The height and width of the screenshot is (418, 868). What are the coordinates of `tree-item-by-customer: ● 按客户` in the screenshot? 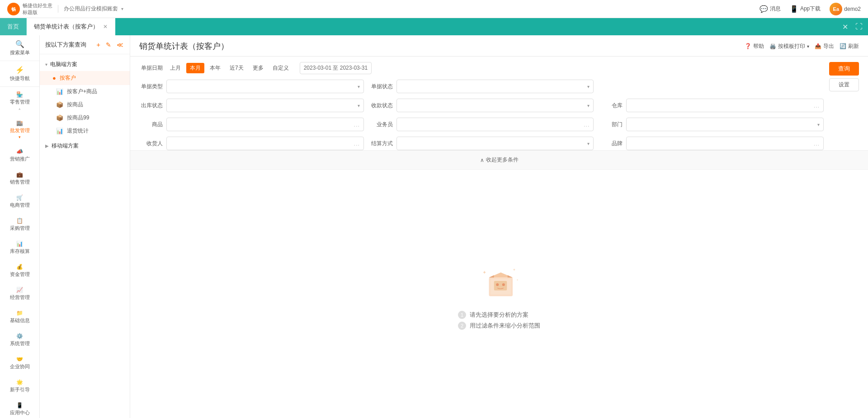 It's located at (85, 78).